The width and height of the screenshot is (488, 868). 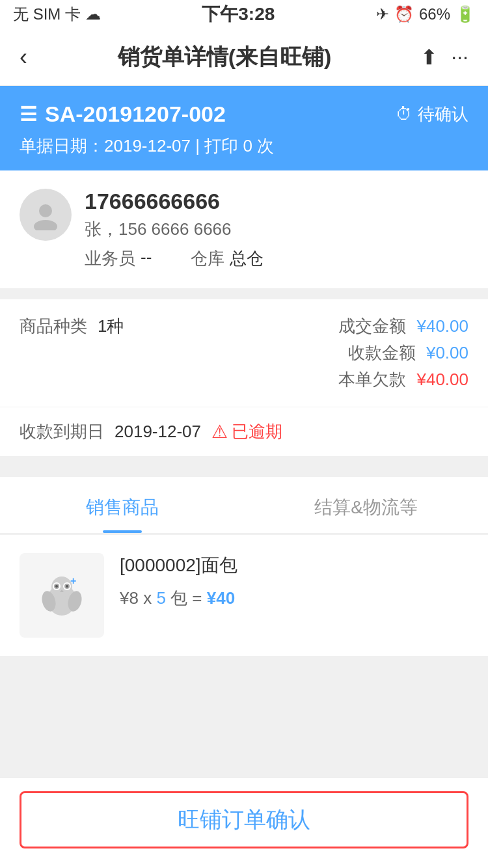 I want to click on owed-amount-value: ¥40.00, so click(x=442, y=380).